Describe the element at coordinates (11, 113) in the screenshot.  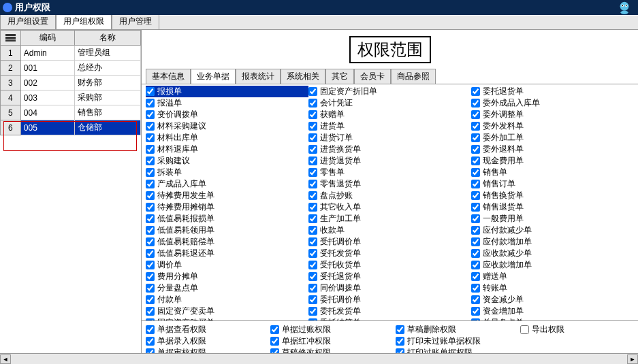
I see `row-header: 5` at that location.